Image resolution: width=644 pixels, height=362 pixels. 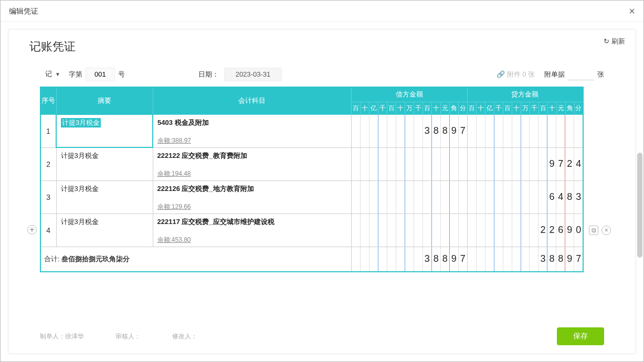 I want to click on voucher-footer: 制单人：徐泽华 审核人： 修改人： 保存, so click(x=322, y=336).